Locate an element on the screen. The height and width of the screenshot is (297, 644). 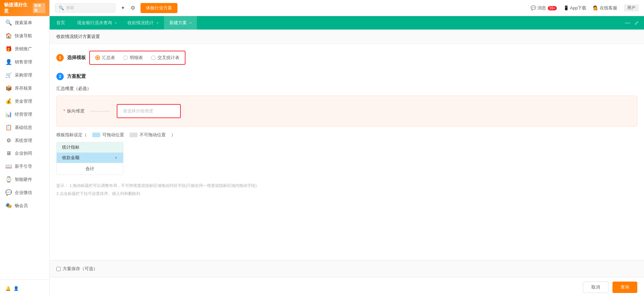
cancel-button: 取消 is located at coordinates (596, 287).